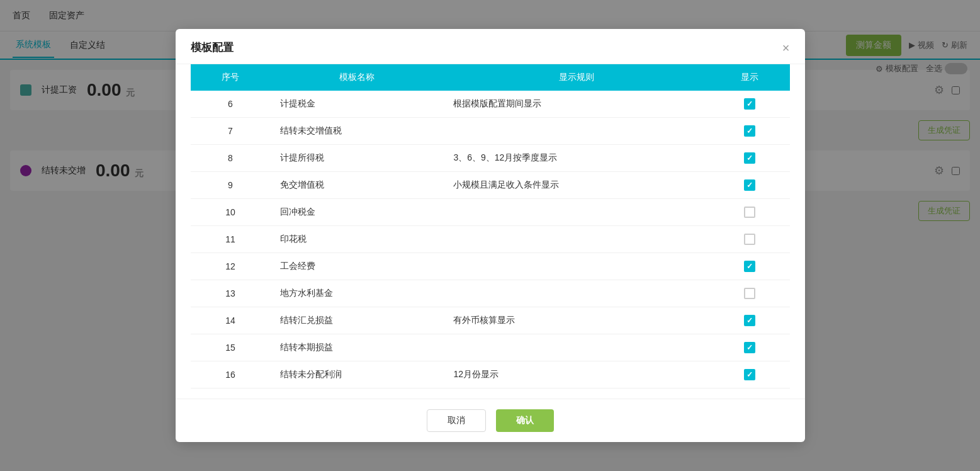 The image size is (980, 471). What do you see at coordinates (525, 421) in the screenshot?
I see `confirm-button: 确认` at bounding box center [525, 421].